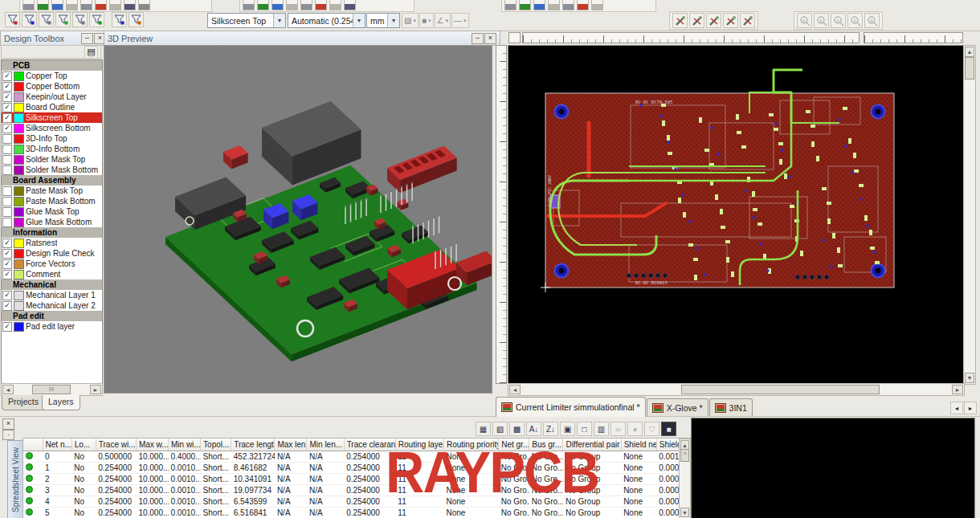 The width and height of the screenshot is (980, 518). What do you see at coordinates (970, 215) in the screenshot?
I see `pcb-vscrollbar: ▲ ▼` at bounding box center [970, 215].